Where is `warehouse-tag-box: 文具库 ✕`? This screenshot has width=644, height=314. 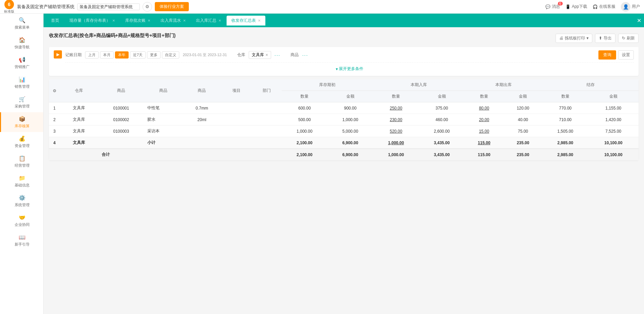 warehouse-tag-box: 文具库 ✕ is located at coordinates (260, 55).